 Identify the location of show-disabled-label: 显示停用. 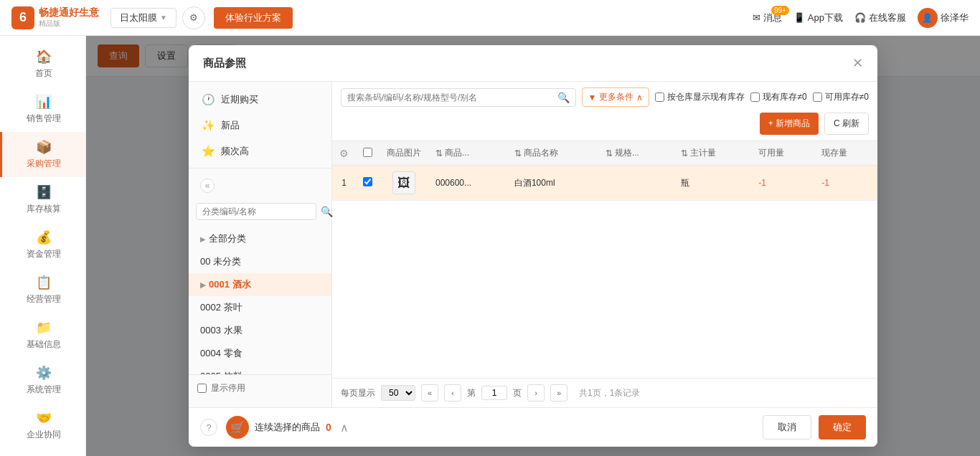
(228, 389).